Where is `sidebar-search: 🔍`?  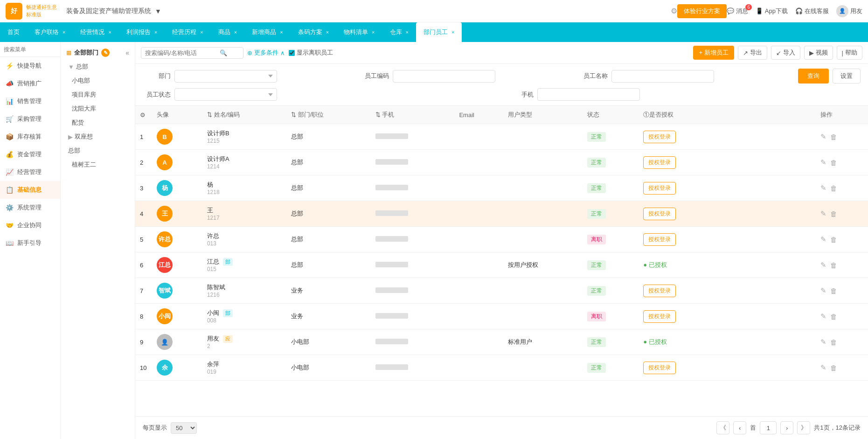
sidebar-search: 🔍 is located at coordinates (30, 49).